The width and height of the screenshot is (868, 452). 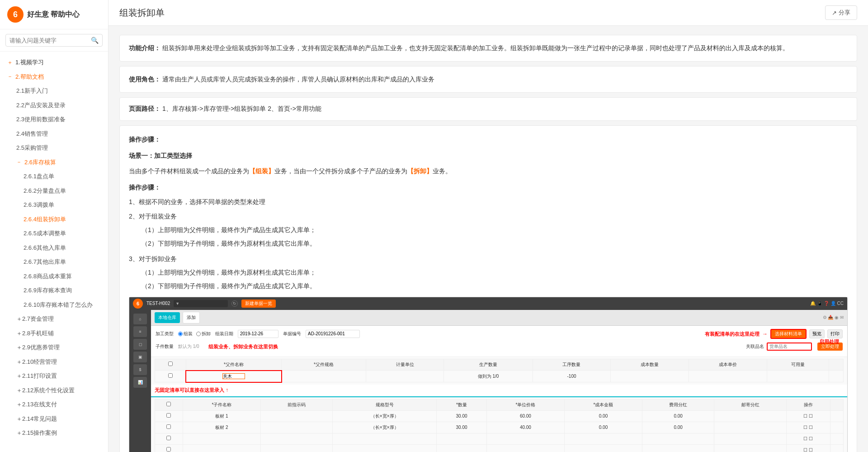 I want to click on nav-item-2-6-6: 2.6.6其他入库单, so click(x=54, y=248).